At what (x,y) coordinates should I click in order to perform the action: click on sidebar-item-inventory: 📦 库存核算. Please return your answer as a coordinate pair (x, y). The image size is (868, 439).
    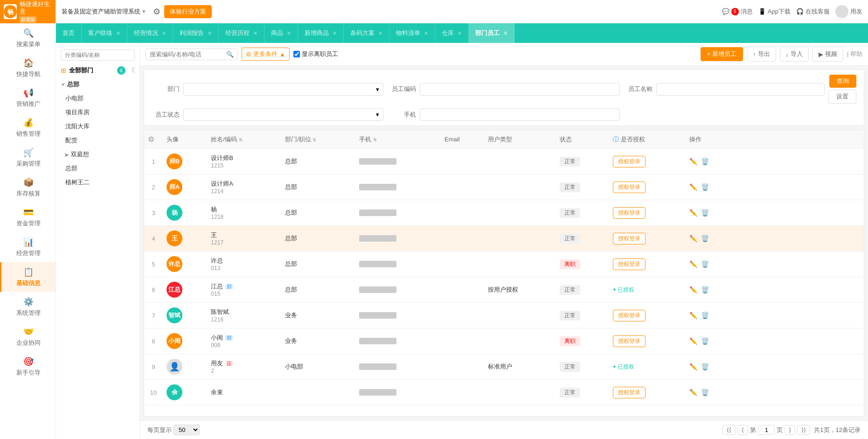
    Looking at the image, I should click on (28, 188).